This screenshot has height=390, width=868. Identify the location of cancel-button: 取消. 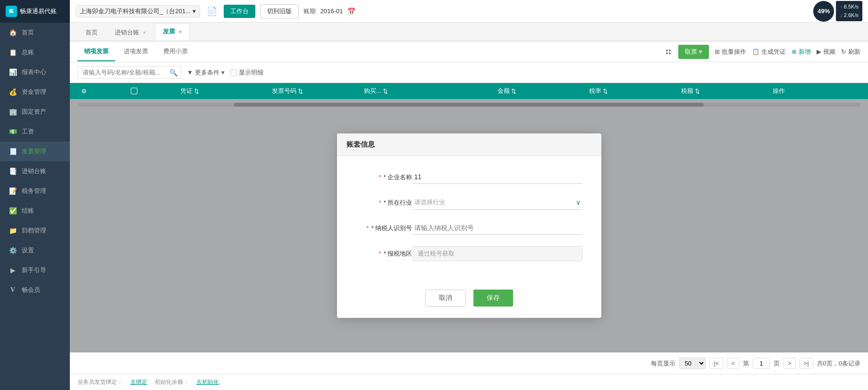
(446, 298).